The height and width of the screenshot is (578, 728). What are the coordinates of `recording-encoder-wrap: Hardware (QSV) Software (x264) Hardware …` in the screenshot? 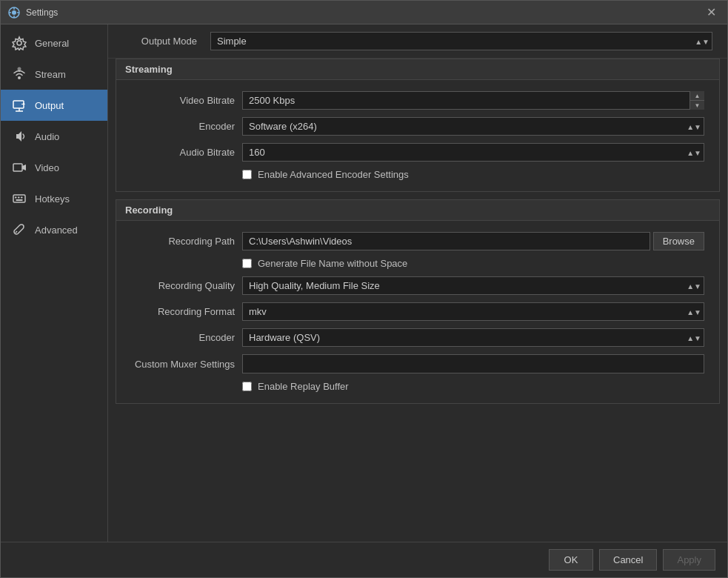 It's located at (473, 338).